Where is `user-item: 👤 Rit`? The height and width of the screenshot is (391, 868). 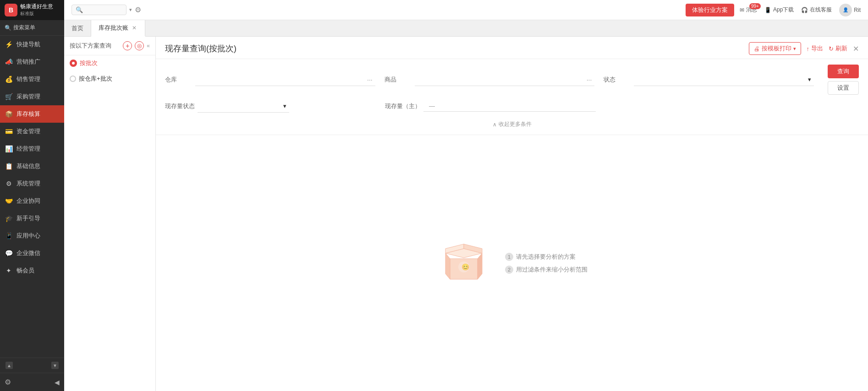 user-item: 👤 Rit is located at coordinates (850, 10).